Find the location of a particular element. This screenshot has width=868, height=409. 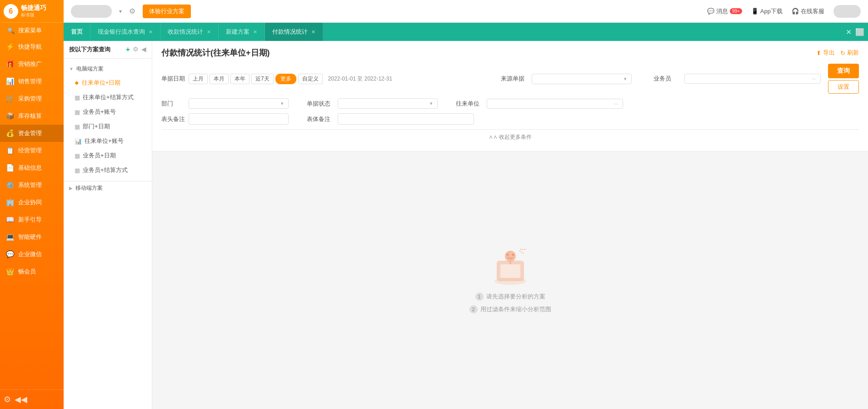

tab-maximize-icon: ⬜ is located at coordinates (860, 32).